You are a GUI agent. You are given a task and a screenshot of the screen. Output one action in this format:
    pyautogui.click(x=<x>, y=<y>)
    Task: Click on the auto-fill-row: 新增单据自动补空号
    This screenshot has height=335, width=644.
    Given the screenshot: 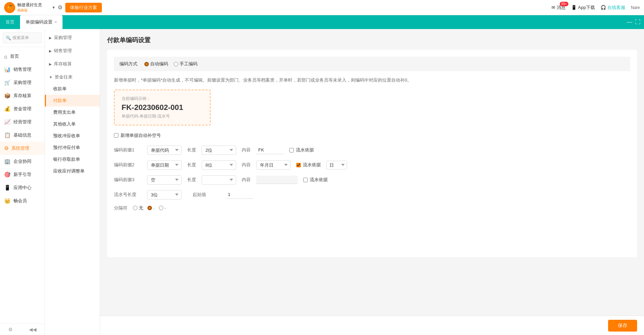 What is the action you would take?
    pyautogui.click(x=372, y=136)
    